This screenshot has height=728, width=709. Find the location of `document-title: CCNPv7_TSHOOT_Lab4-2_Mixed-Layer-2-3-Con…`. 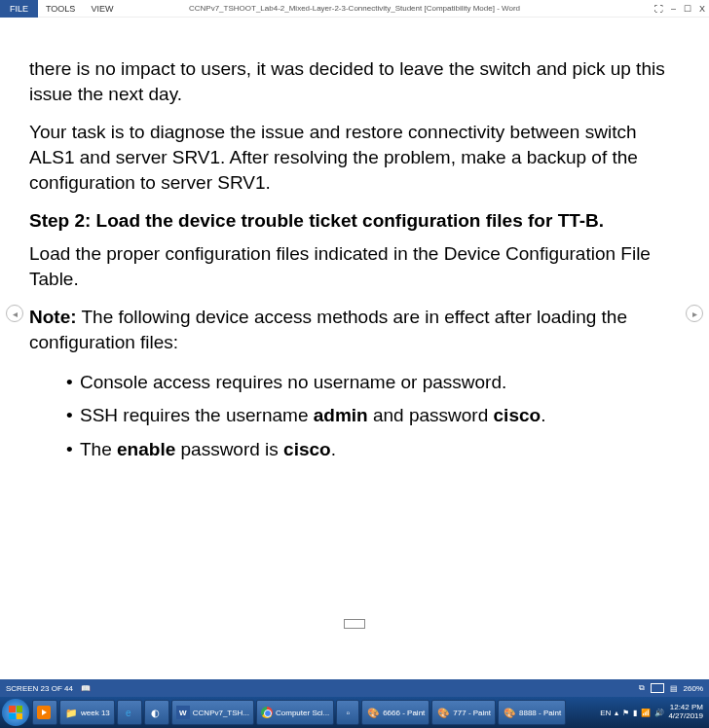

document-title: CCNPv7_TSHOOT_Lab4-2_Mixed-Layer-2-3-Con… is located at coordinates (354, 8).